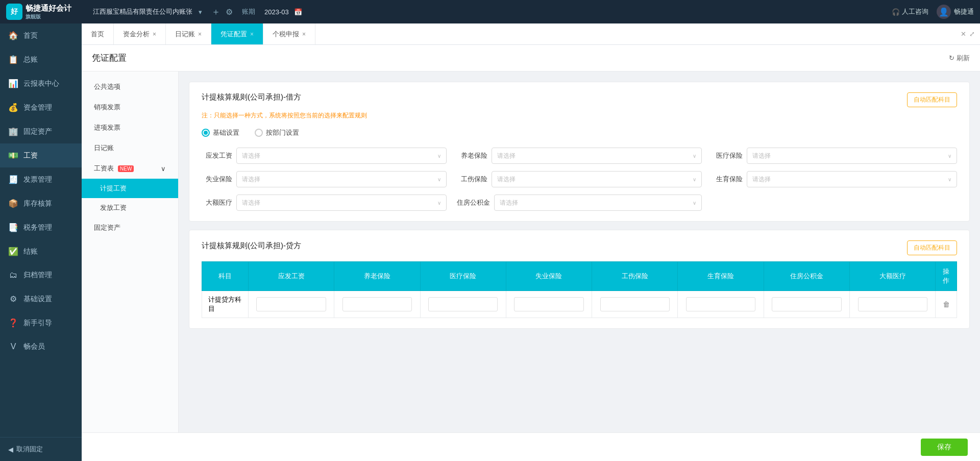  Describe the element at coordinates (130, 87) in the screenshot. I see `nav-public-options: 公共选项` at that location.